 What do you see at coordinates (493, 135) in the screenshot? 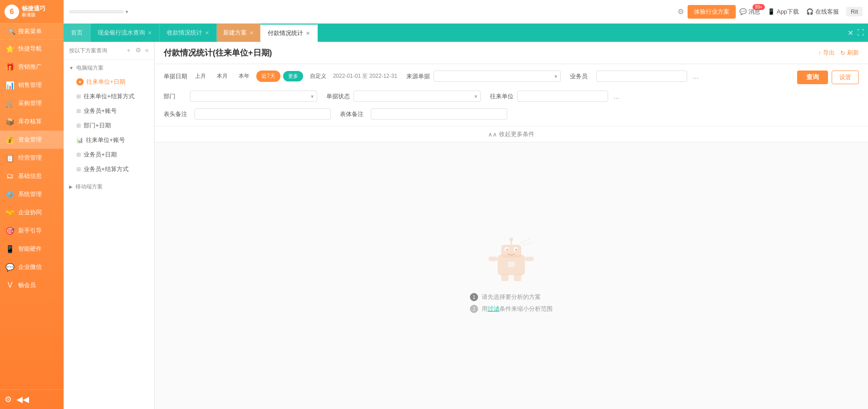
I see `collapse-up-icon: ∧∧` at bounding box center [493, 135].